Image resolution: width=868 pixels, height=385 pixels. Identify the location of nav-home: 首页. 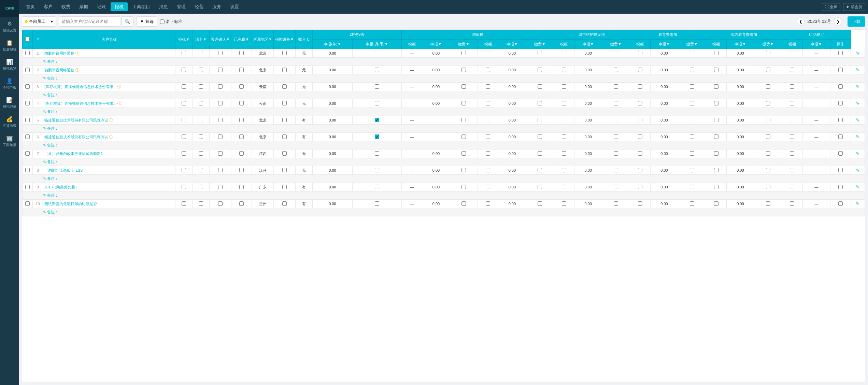
(30, 7).